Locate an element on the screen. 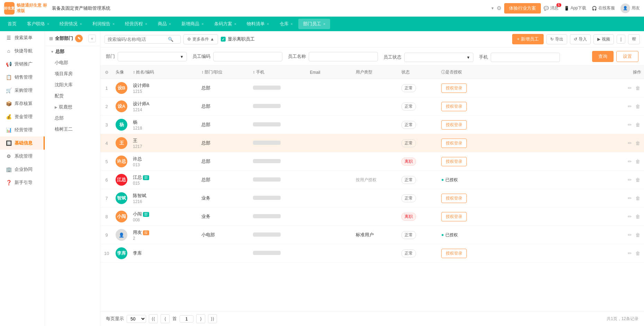 This screenshot has height=326, width=644. dept-all-btn: ✎ is located at coordinates (79, 38).